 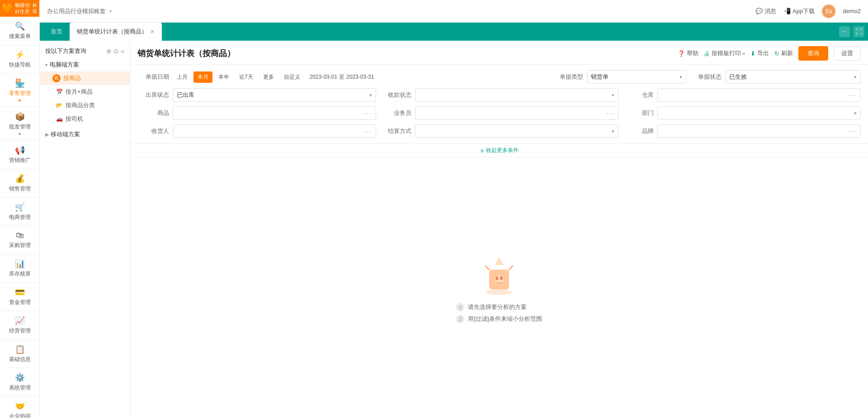 I want to click on plan-subitem-goods-category: 📂 按商品分类, so click(x=85, y=105).